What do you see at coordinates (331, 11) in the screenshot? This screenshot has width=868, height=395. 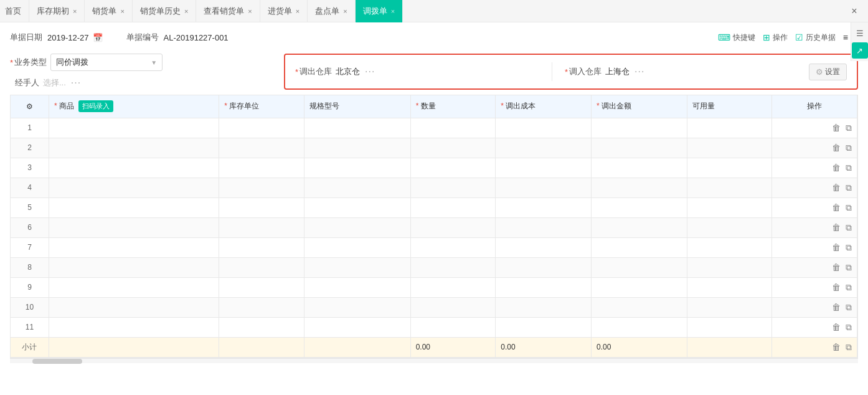 I see `tab-inventory-check: 盘点单 ×` at bounding box center [331, 11].